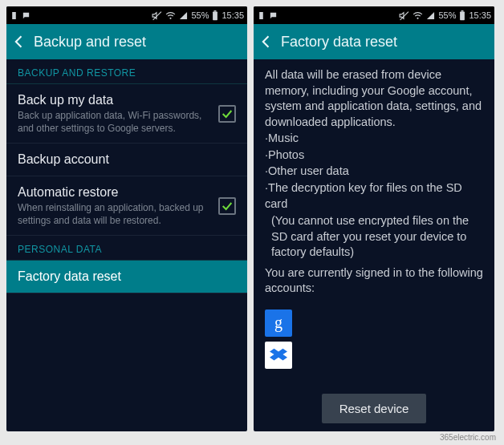  Describe the element at coordinates (374, 281) in the screenshot. I see `signed-in-text: You are currently signed in to the follo…` at that location.